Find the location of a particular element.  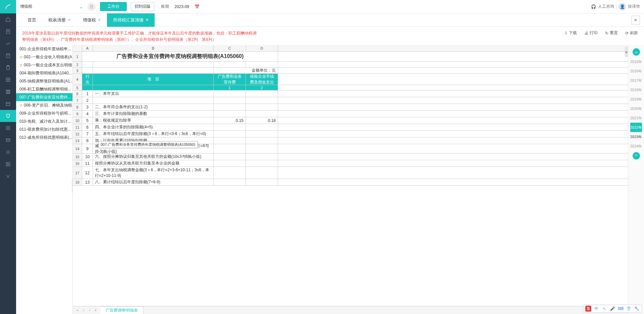

nav-calendar-icon is located at coordinates (8, 104).